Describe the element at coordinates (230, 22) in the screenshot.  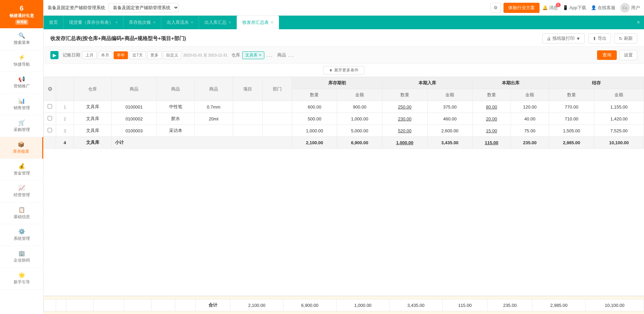
I see `tab-inout-summary-close: ×` at that location.